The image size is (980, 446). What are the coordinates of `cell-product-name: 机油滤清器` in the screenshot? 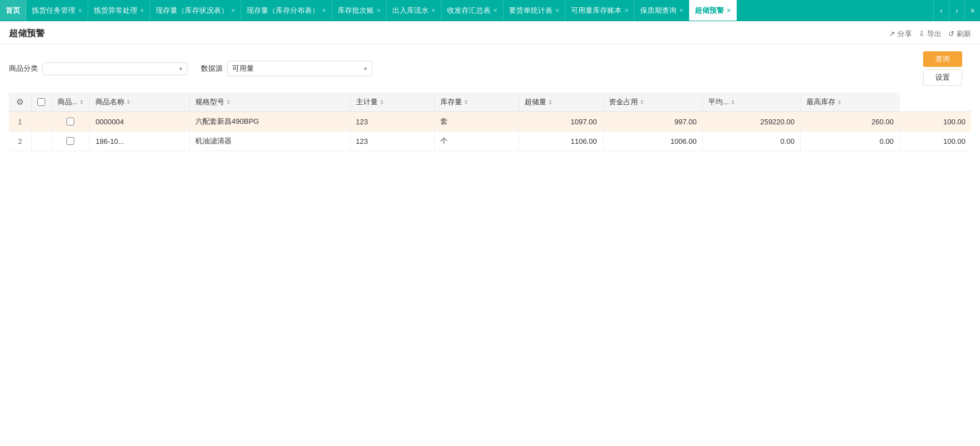 It's located at (270, 142).